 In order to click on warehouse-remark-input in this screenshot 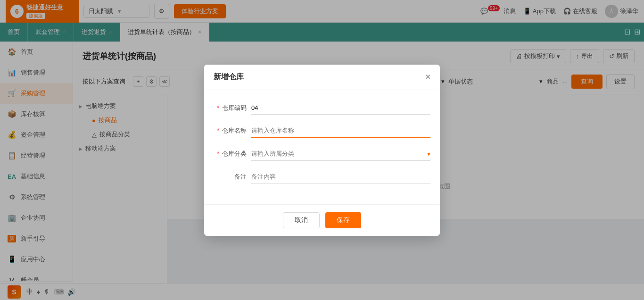, I will do `click(341, 177)`.